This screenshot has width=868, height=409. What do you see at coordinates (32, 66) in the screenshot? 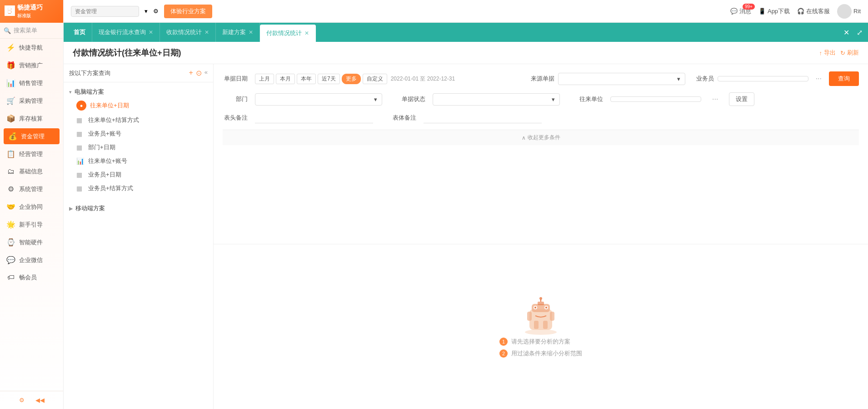
I see `sidebar-item-marketing: 🎁 营销推广` at bounding box center [32, 66].